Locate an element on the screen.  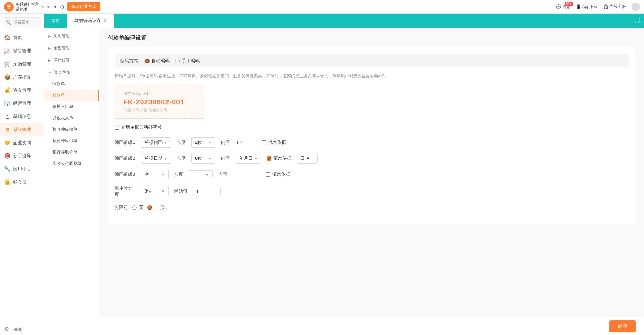
serial-length-select: 3位 ▼ is located at coordinates (155, 191).